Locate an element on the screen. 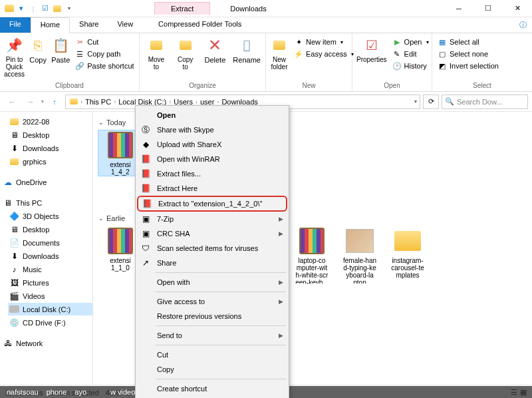 This screenshot has height=398, width=532. maximize-button: ☐ is located at coordinates (488, 9).